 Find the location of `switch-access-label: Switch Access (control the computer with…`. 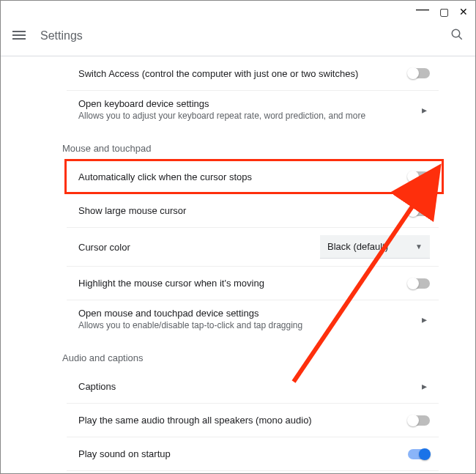

switch-access-label: Switch Access (control the computer with… is located at coordinates (243, 73).